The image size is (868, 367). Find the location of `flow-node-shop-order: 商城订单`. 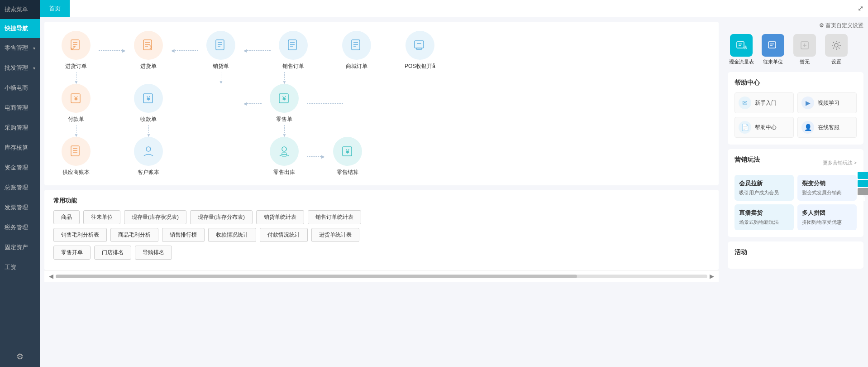

flow-node-shop-order: 商城订单 is located at coordinates (357, 51).